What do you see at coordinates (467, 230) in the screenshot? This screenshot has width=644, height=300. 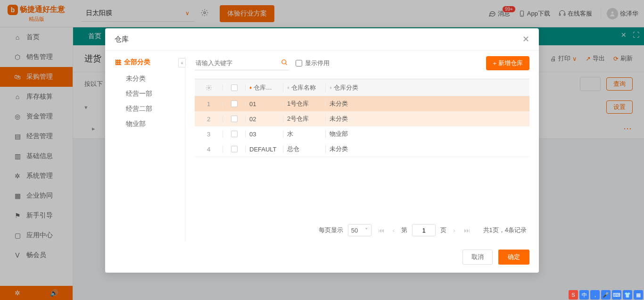 I see `last-page-icon: ⏭` at bounding box center [467, 230].